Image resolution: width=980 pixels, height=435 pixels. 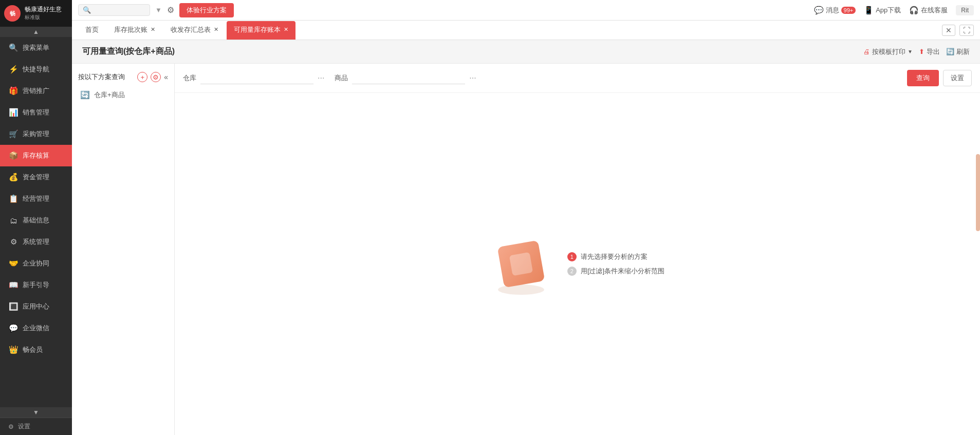 I want to click on search-icon: 🔍, so click(x=13, y=48).